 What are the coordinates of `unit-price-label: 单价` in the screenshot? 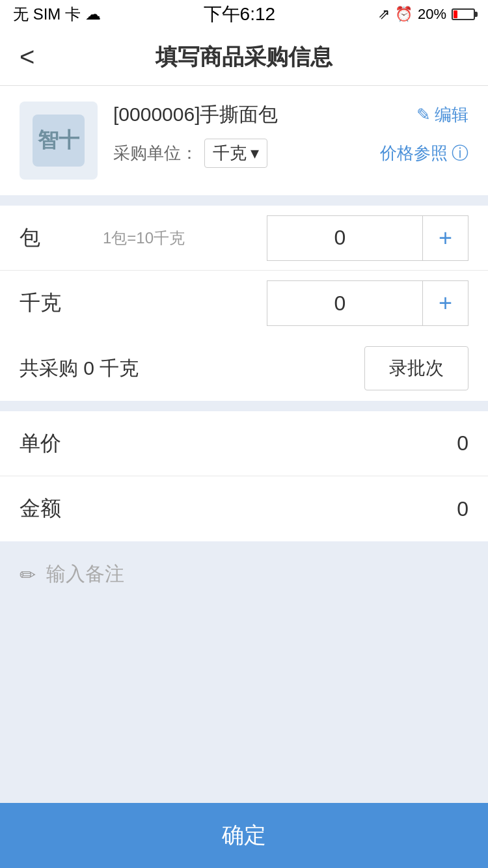 It's located at (40, 444).